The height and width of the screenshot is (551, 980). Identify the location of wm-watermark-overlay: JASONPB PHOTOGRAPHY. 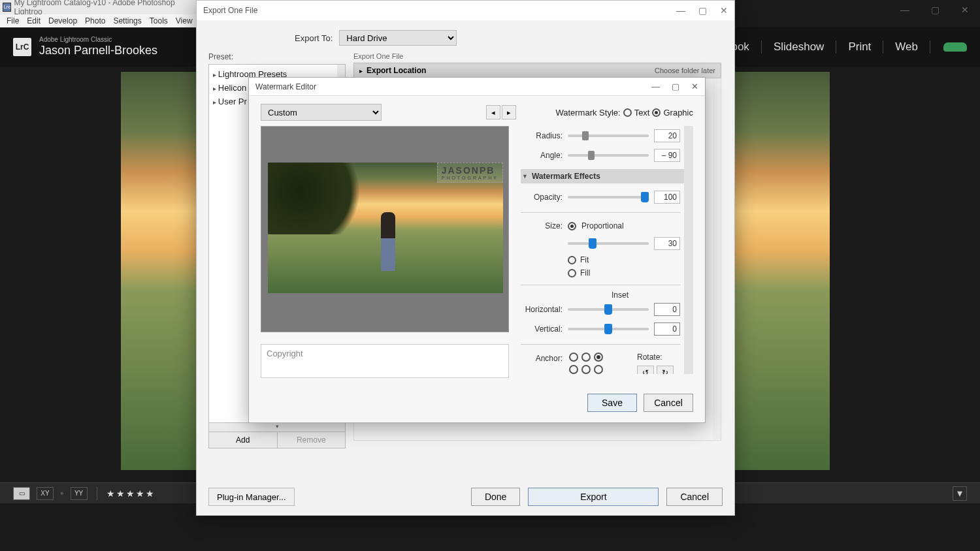
(470, 172).